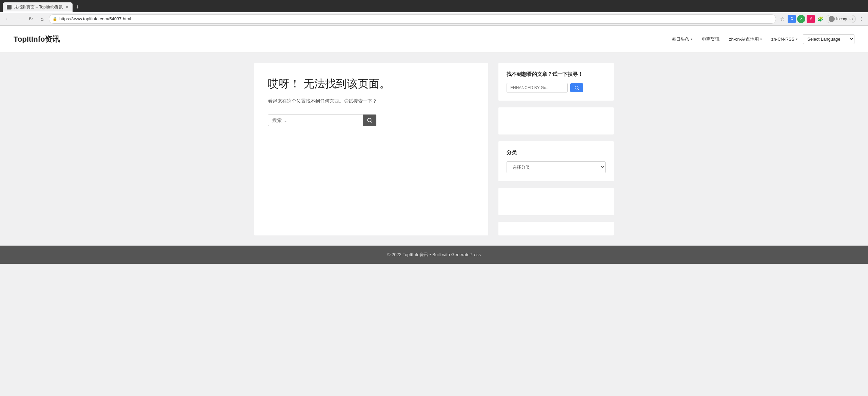 This screenshot has height=396, width=868. I want to click on site-footer: © 2022 TopItInfo资讯 • Built with Generate…, so click(434, 255).